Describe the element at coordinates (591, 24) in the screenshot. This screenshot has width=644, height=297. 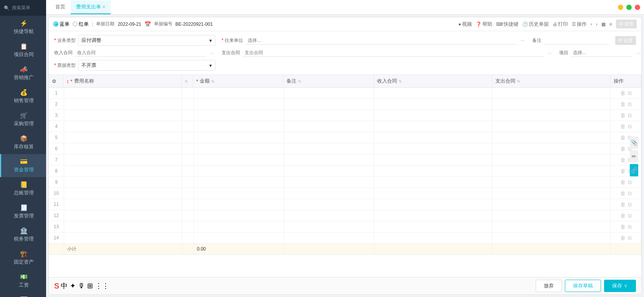
I see `nav-prev-btn: ‹` at that location.